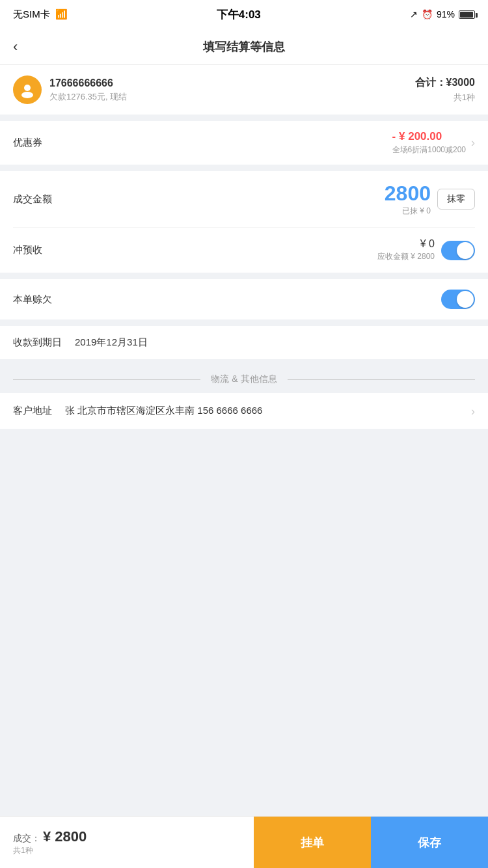  Describe the element at coordinates (243, 379) in the screenshot. I see `logistics-title: 物流 & 其他信息` at that location.